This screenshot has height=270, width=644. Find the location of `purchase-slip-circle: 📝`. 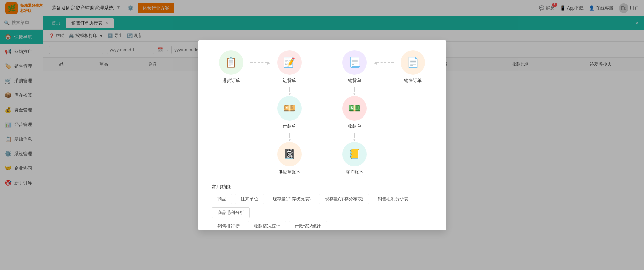

purchase-slip-circle: 📝 is located at coordinates (290, 62).